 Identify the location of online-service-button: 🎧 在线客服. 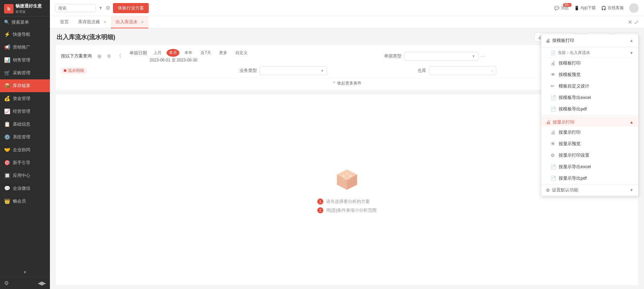
(612, 8).